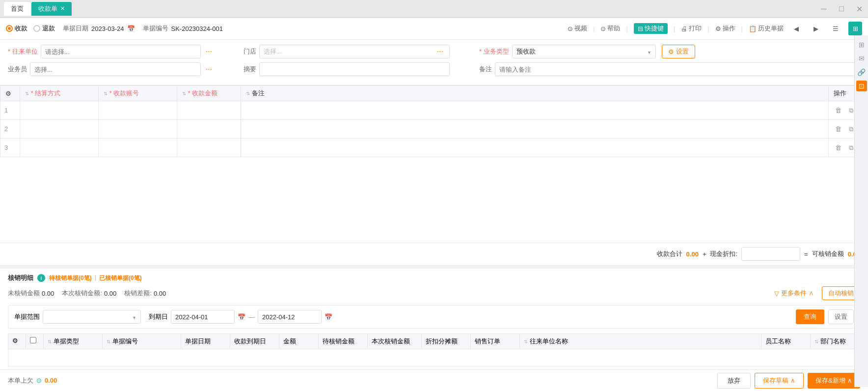 Image resolution: width=868 pixels, height=391 pixels. I want to click on radio-receipt: 收款, so click(17, 28).